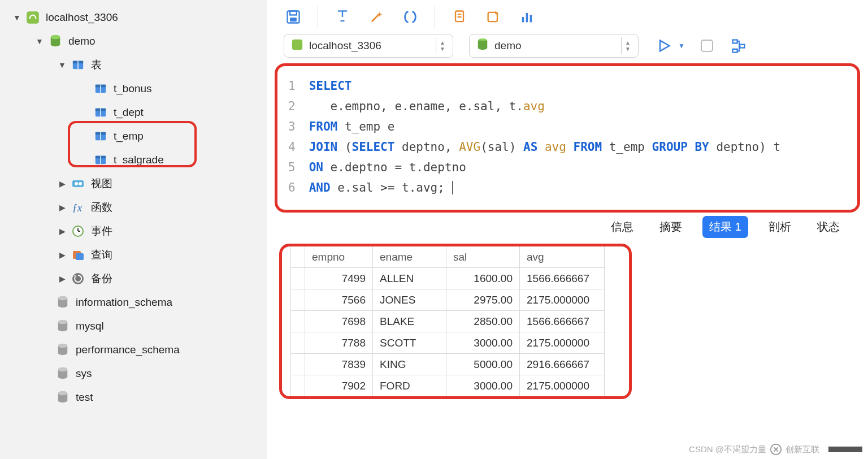 The width and height of the screenshot is (868, 459). Describe the element at coordinates (664, 46) in the screenshot. I see `run-button` at that location.